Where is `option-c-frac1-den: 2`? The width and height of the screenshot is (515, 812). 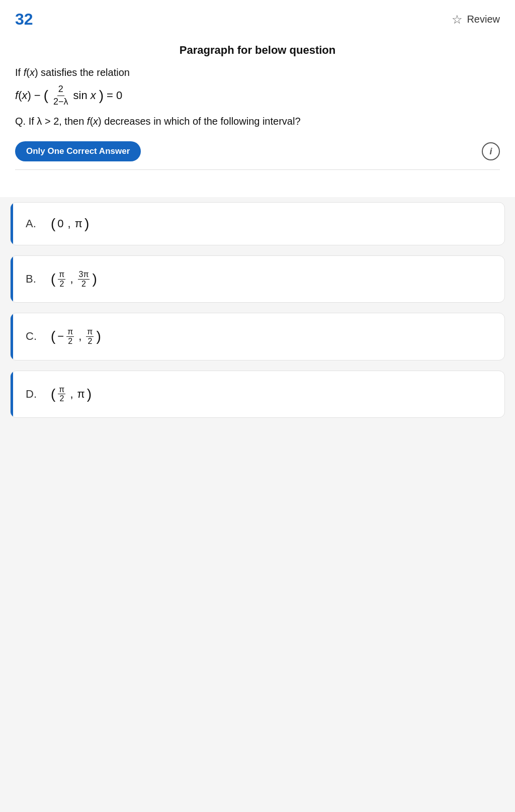 option-c-frac1-den: 2 is located at coordinates (70, 341).